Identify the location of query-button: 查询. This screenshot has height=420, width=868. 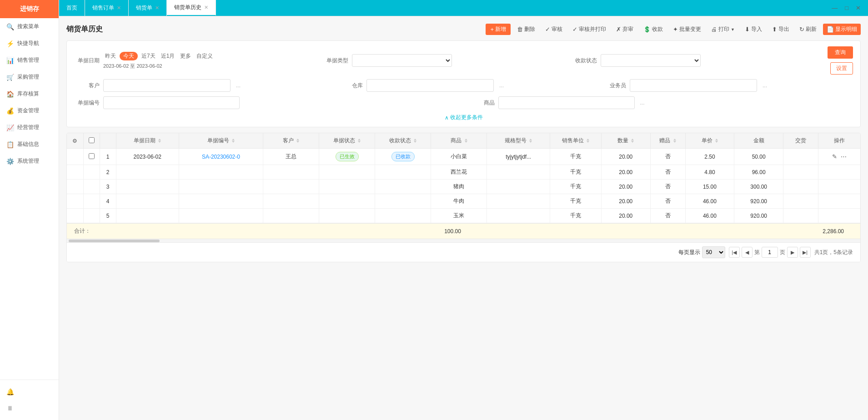
(840, 53).